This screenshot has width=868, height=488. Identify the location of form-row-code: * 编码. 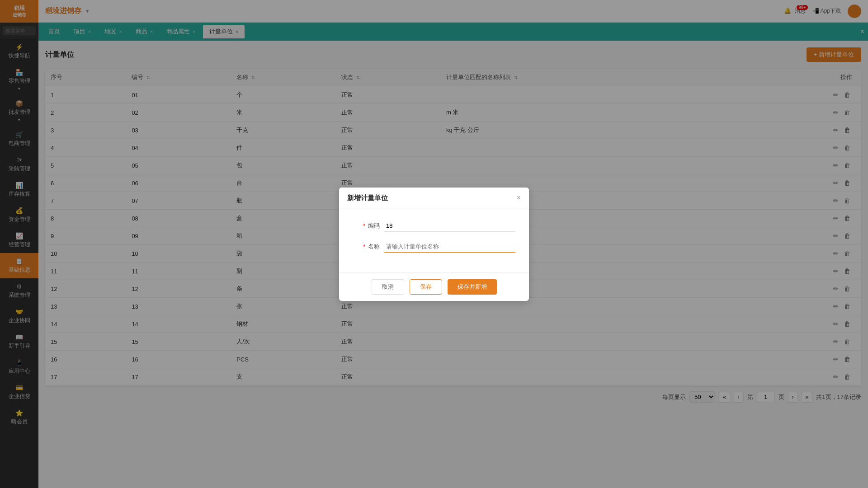
(434, 226).